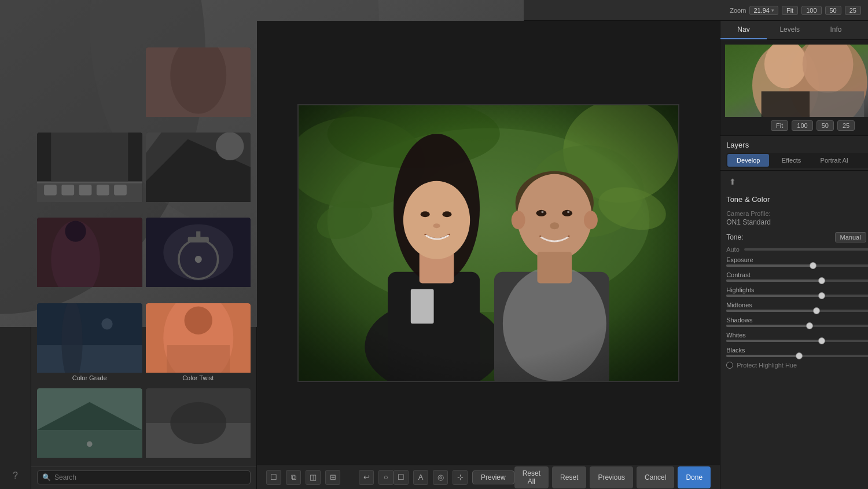 This screenshot has width=868, height=489. I want to click on protect-highlight-row: Protect Highlight Hue, so click(797, 365).